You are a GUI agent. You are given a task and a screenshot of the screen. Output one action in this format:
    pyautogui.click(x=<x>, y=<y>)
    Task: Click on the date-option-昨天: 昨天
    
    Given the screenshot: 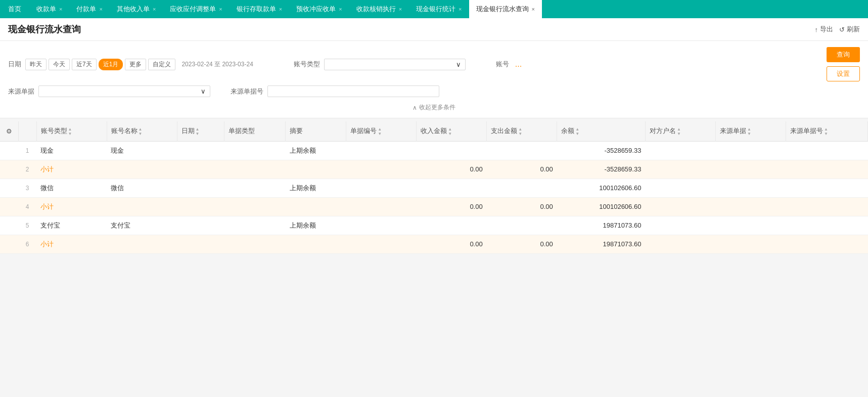 What is the action you would take?
    pyautogui.click(x=36, y=65)
    